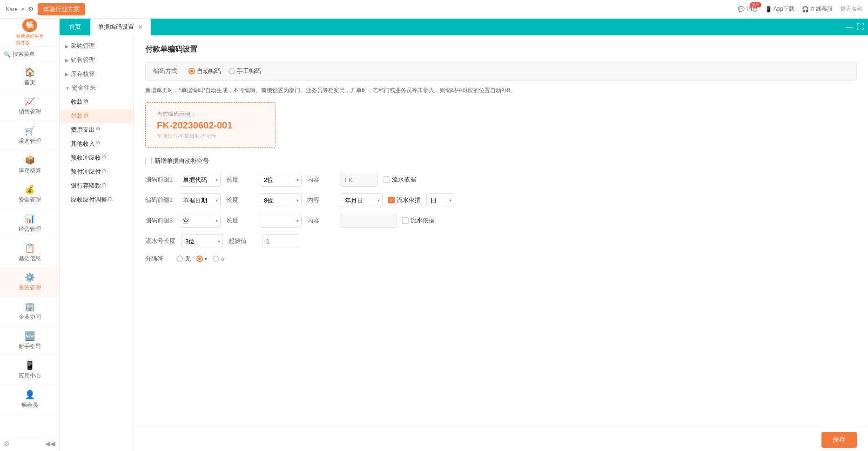 This screenshot has width=868, height=451. I want to click on member-icon: 👤, so click(30, 395).